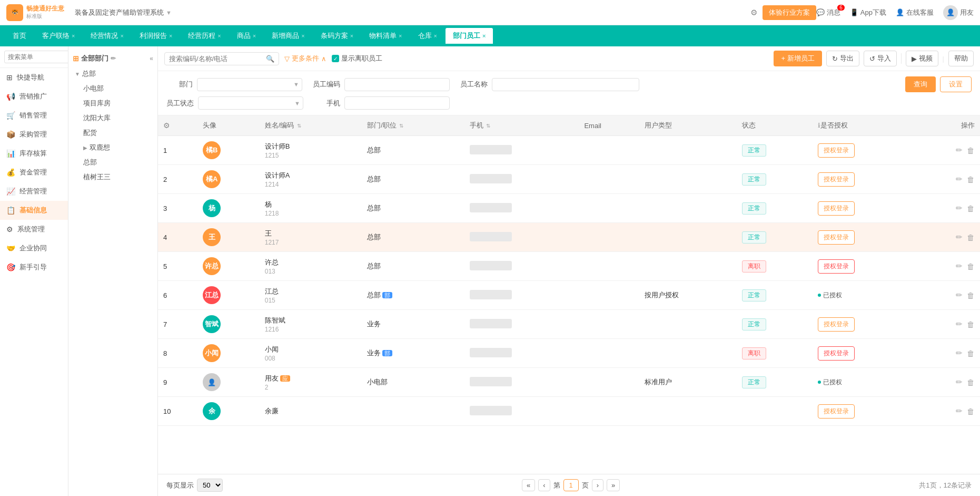  I want to click on tab-material: 物料清单 ×, so click(385, 36).